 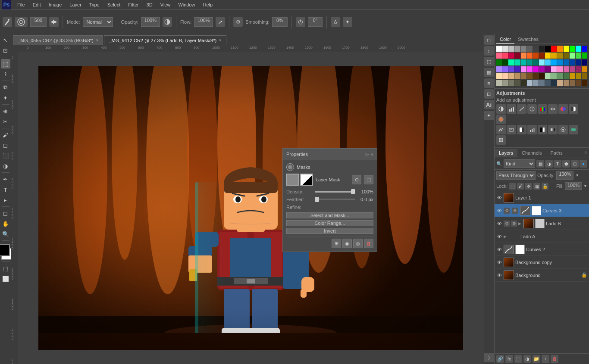 I want to click on adj-selectcolor-icon, so click(x=563, y=130).